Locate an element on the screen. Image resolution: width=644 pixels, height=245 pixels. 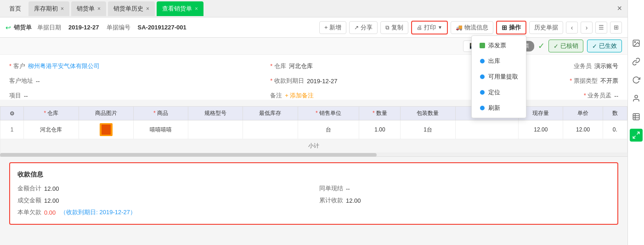
operation-button-label: 操作 is located at coordinates (515, 28).